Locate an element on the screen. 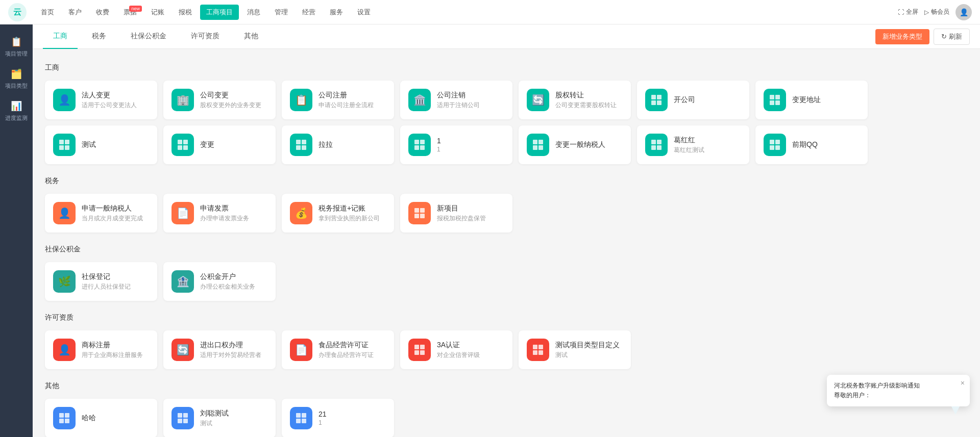 The height and width of the screenshot is (437, 980). service-card: 🏦 公积金开户 办理公积金相关业务 is located at coordinates (219, 281).